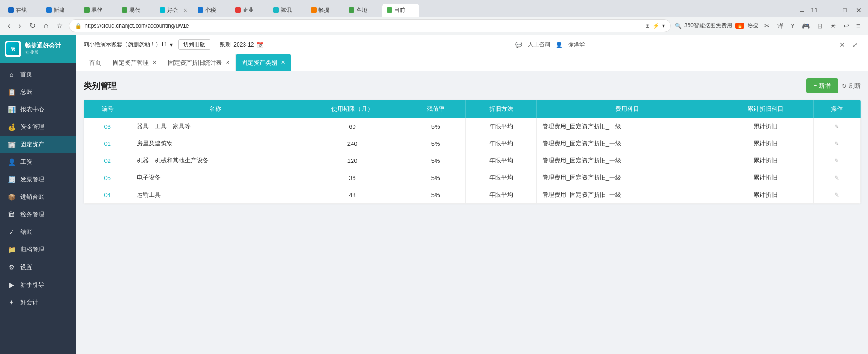 This screenshot has height=354, width=868. Describe the element at coordinates (837, 178) in the screenshot. I see `edit-icon-3: ✎` at that location.